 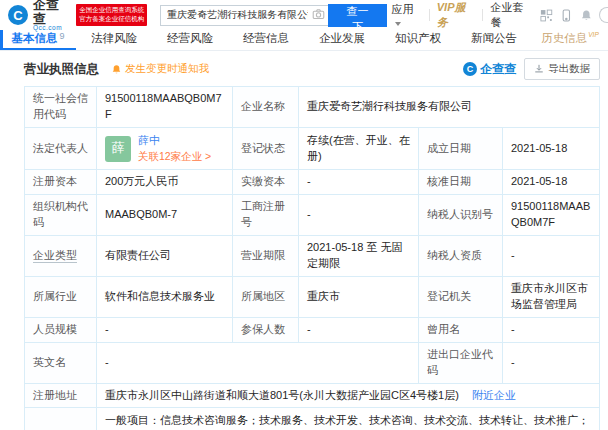 What do you see at coordinates (266, 38) in the screenshot?
I see `tab-label: 经营信息` at bounding box center [266, 38].